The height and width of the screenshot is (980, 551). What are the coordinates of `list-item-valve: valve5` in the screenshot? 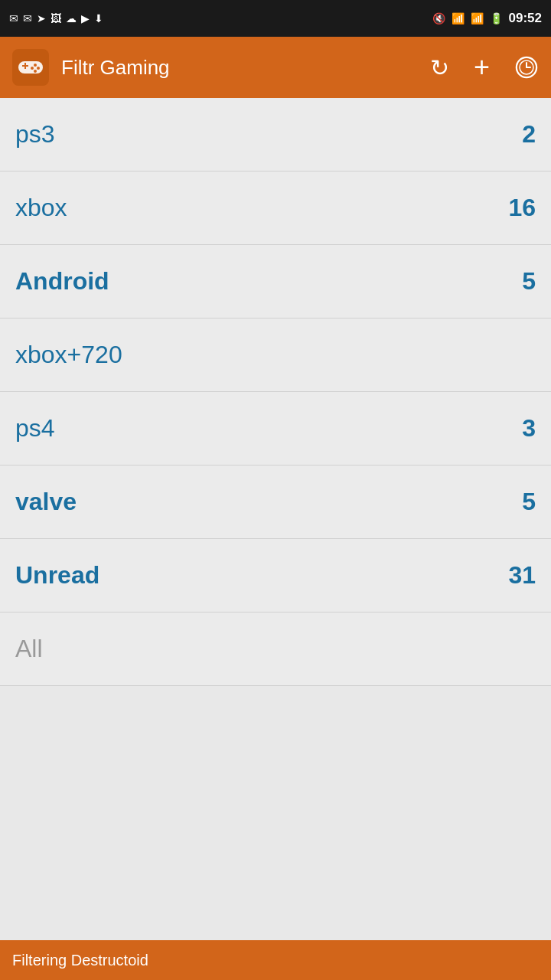 It's located at (276, 502).